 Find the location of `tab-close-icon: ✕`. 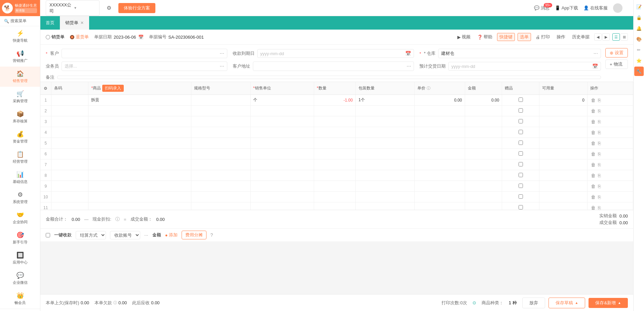

tab-close-icon: ✕ is located at coordinates (82, 23).